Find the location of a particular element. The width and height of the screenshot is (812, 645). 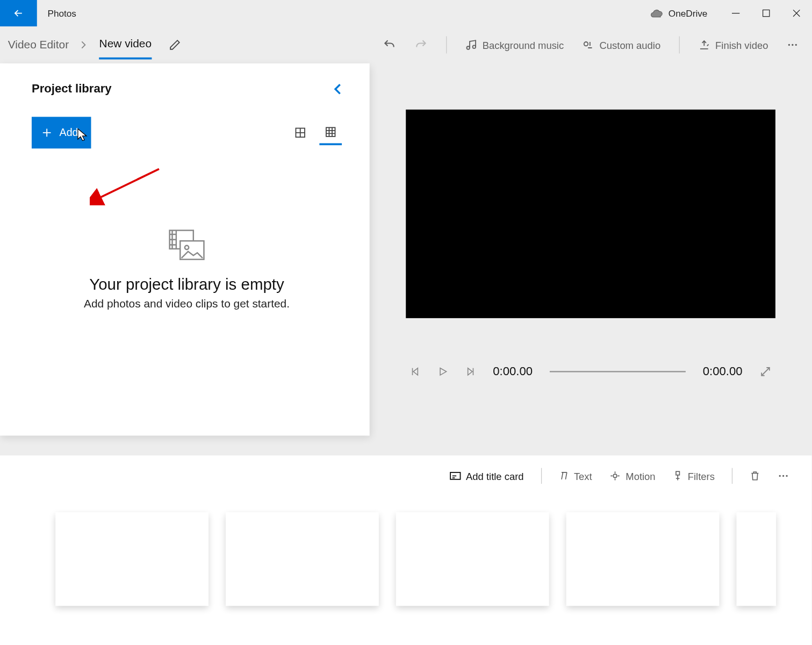

empty-subtitle: Add photos and video clips to get starte… is located at coordinates (187, 304).